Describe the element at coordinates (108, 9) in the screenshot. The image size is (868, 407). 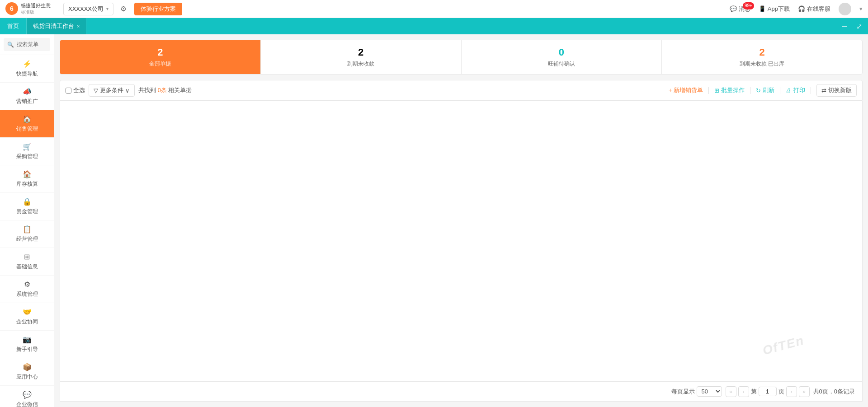
I see `company-chevron-icon: ▾` at that location.